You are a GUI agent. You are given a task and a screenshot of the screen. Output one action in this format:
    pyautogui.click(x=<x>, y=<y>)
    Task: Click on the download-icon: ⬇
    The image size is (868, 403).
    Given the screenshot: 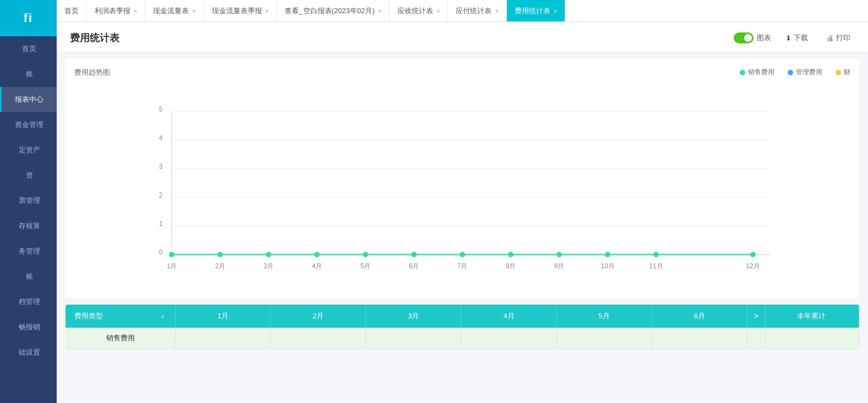 What is the action you would take?
    pyautogui.click(x=788, y=38)
    